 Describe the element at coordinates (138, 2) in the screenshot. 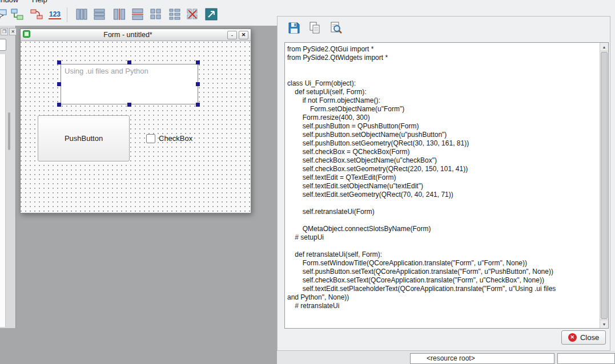

I see `menubar: Window Help` at that location.